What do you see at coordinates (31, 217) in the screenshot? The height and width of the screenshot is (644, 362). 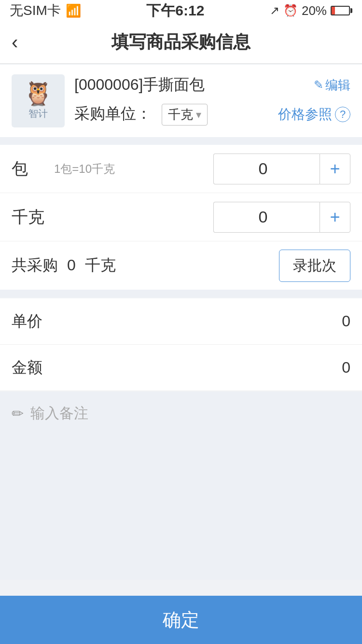 I see `kg-label: 千克` at bounding box center [31, 217].